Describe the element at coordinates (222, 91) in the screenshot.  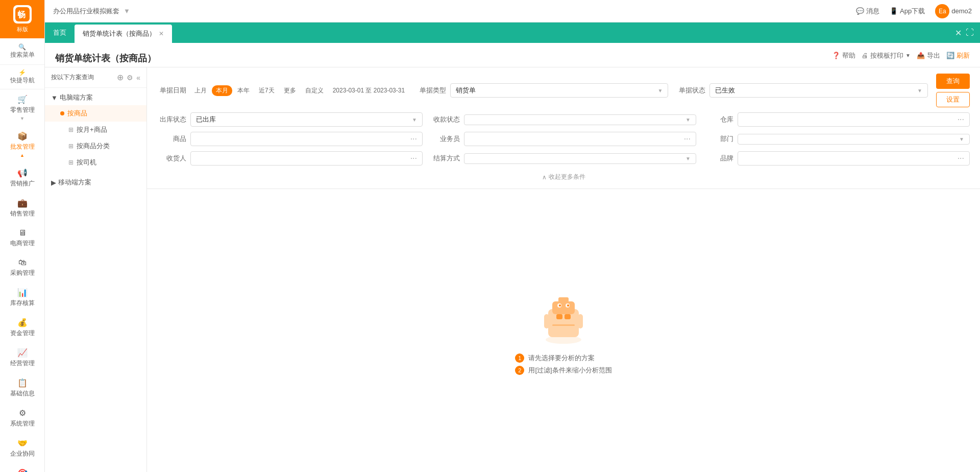
I see `date-tab-this-month: 本月` at that location.